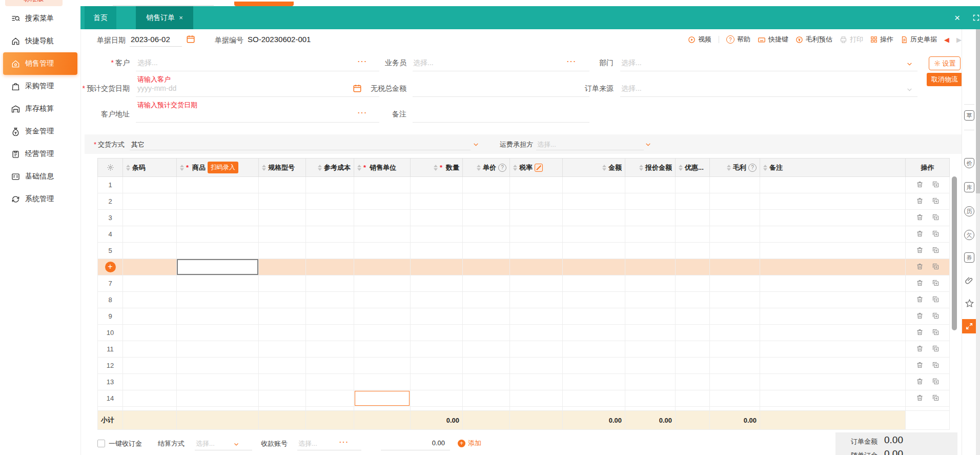 This screenshot has height=455, width=980. What do you see at coordinates (217, 267) in the screenshot?
I see `focused-product-cell` at bounding box center [217, 267].